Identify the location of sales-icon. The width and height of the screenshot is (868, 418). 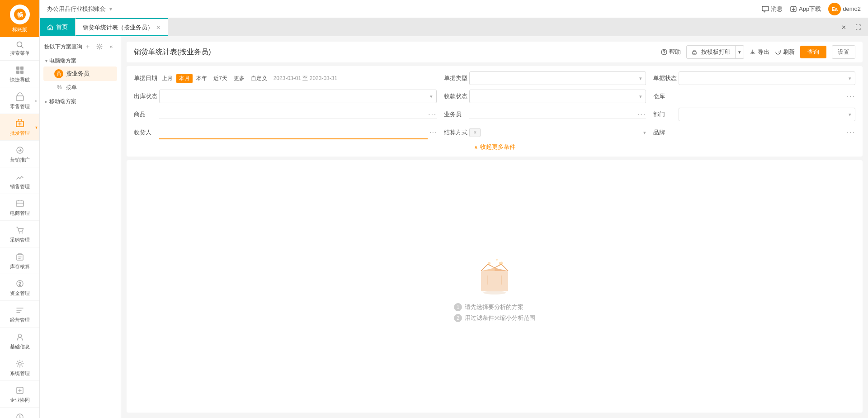
(20, 177).